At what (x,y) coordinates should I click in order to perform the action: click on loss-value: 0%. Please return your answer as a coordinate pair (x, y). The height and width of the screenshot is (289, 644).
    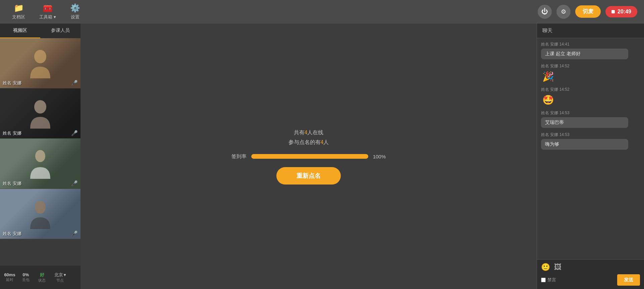
    Looking at the image, I should click on (26, 275).